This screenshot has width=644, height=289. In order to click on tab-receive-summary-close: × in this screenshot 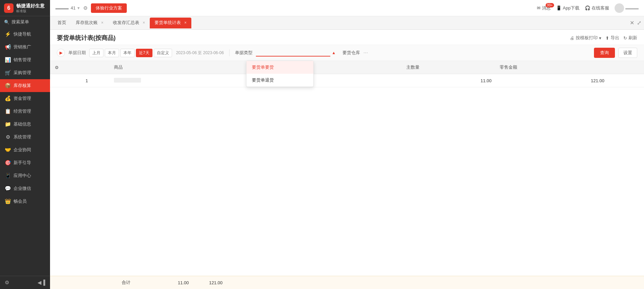, I will do `click(144, 23)`.